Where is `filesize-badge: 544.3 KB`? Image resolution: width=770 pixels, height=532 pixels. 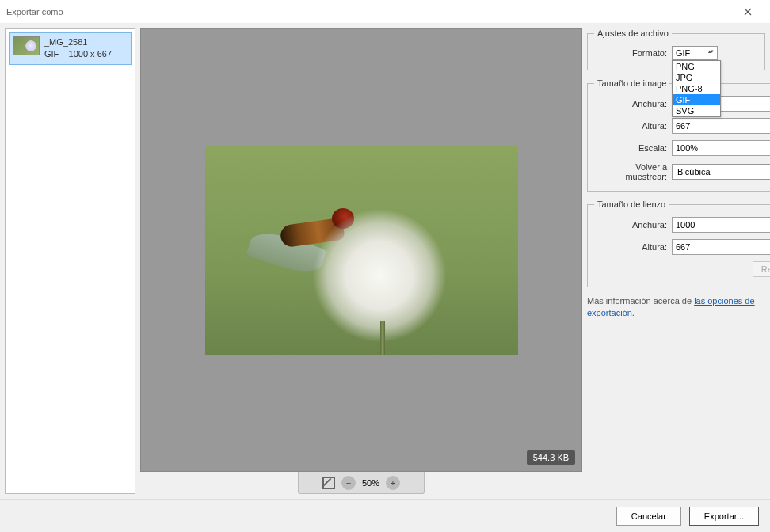
filesize-badge: 544.3 KB is located at coordinates (551, 458).